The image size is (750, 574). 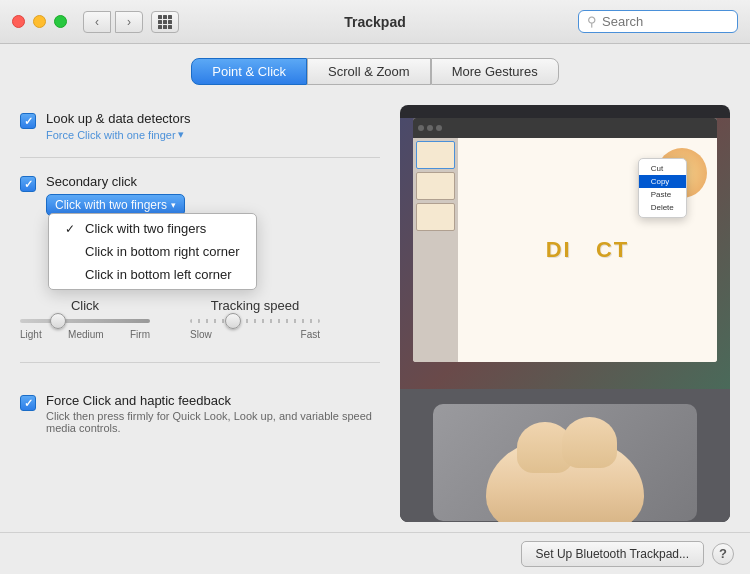 What do you see at coordinates (375, 70) in the screenshot?
I see `tabs-row: Point & Click Scroll & Zoom More Gesture…` at bounding box center [375, 70].